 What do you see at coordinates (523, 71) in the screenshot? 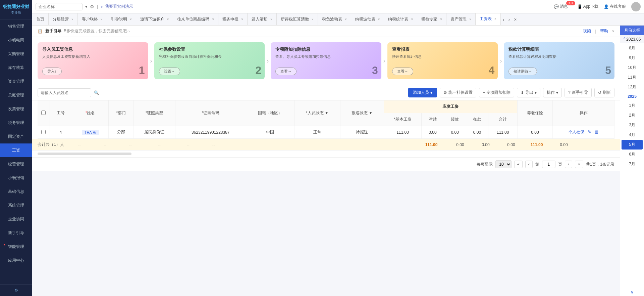
I see `step-5-btn: 敬请期待→` at bounding box center [523, 71].